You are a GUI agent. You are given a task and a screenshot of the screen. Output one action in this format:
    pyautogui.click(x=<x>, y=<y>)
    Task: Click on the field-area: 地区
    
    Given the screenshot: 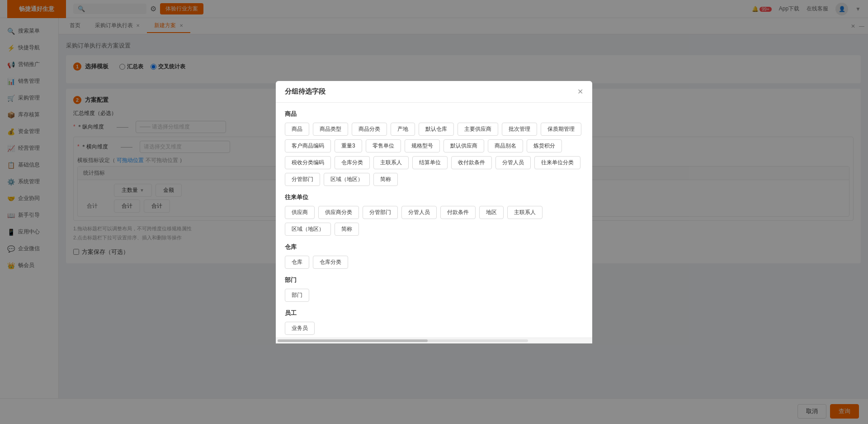 What is the action you would take?
    pyautogui.click(x=491, y=213)
    